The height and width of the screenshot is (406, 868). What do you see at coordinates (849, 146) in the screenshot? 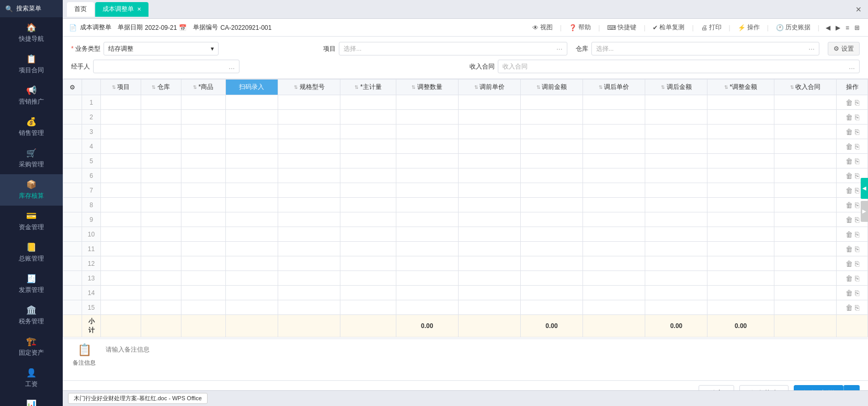
I see `delete-icon-4: 🗑` at bounding box center [849, 146].